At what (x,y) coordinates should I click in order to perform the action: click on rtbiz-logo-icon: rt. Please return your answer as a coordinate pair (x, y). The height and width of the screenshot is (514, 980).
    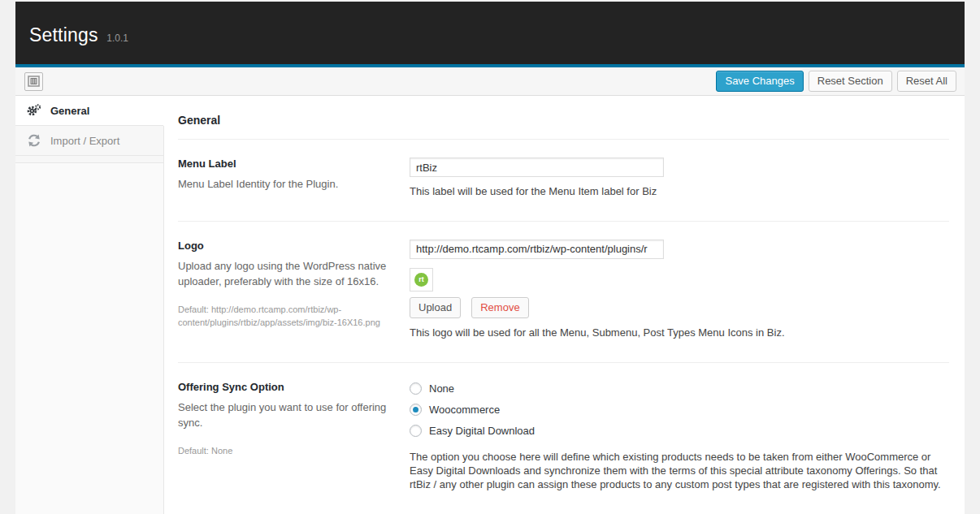
    Looking at the image, I should click on (421, 279).